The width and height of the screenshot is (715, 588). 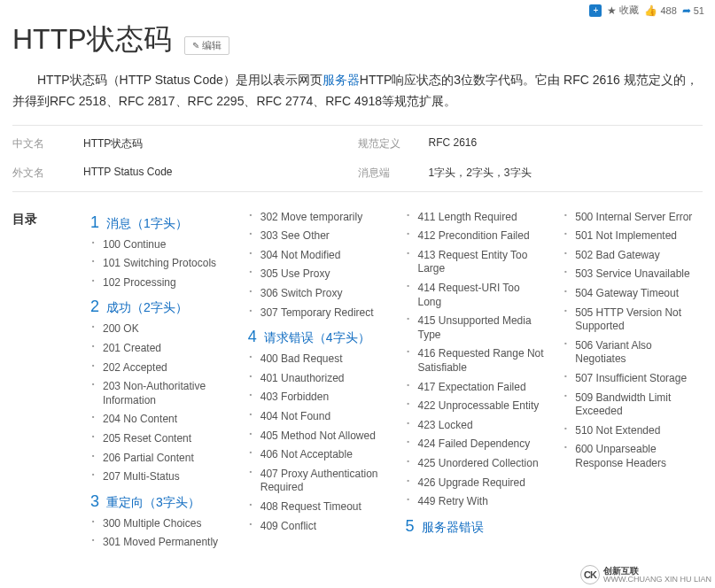 What do you see at coordinates (163, 329) in the screenshot?
I see `toc-item: 200 OK` at bounding box center [163, 329].